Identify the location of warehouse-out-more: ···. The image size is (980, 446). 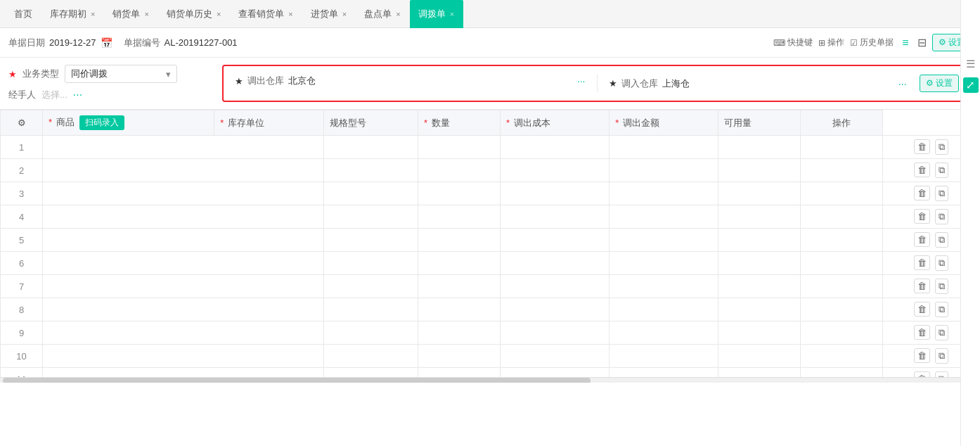
(581, 81).